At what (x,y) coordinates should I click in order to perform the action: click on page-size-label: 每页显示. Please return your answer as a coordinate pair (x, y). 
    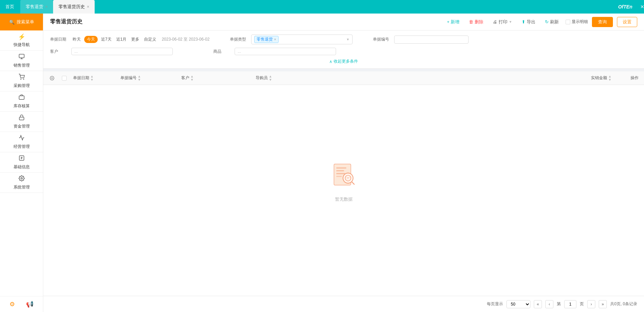
    Looking at the image, I should click on (495, 304).